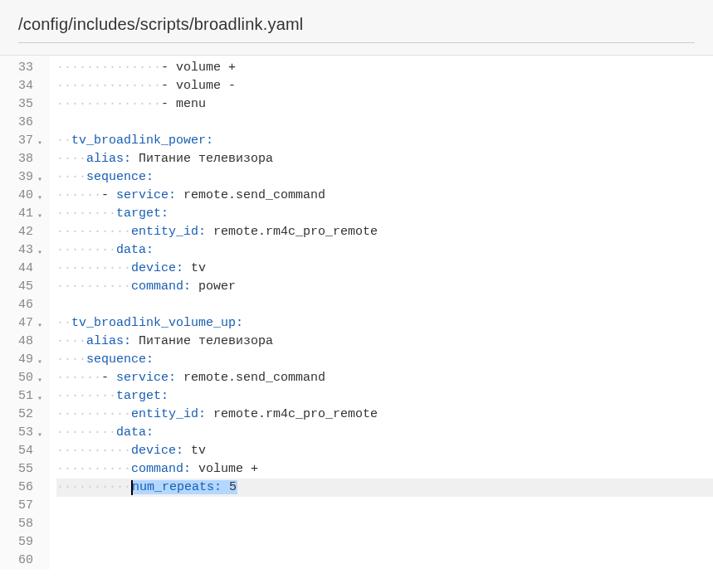 The height and width of the screenshot is (588, 713). Describe the element at coordinates (146, 378) in the screenshot. I see `token-key: service:` at that location.